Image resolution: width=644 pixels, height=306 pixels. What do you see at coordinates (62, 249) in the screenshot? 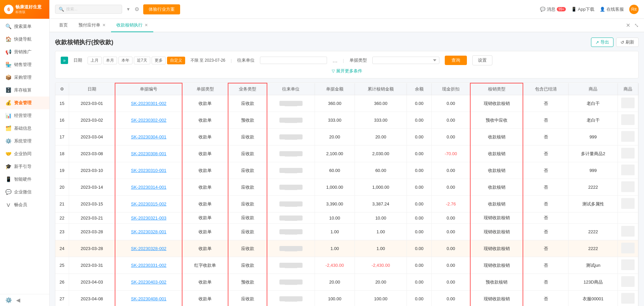
I see `cell-no: 24` at bounding box center [62, 249].